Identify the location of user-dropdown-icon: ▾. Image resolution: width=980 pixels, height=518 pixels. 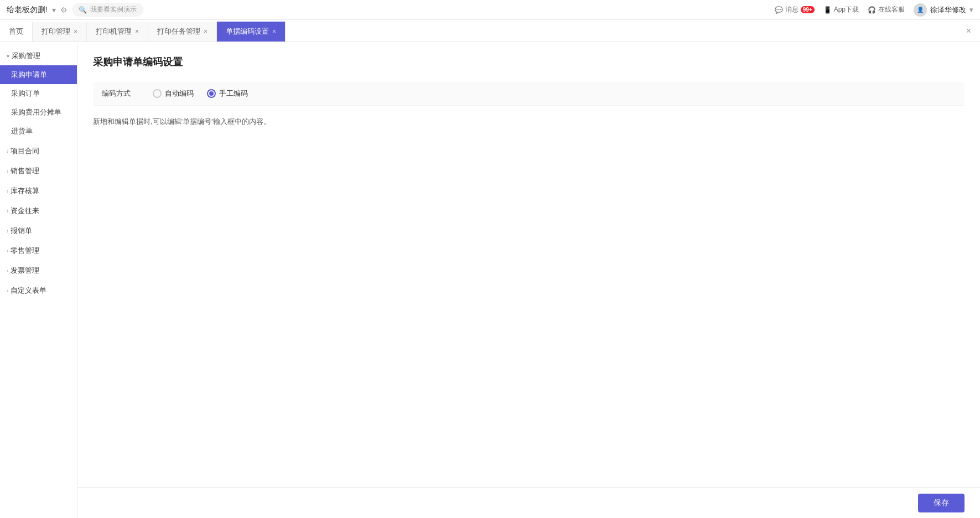
(972, 10).